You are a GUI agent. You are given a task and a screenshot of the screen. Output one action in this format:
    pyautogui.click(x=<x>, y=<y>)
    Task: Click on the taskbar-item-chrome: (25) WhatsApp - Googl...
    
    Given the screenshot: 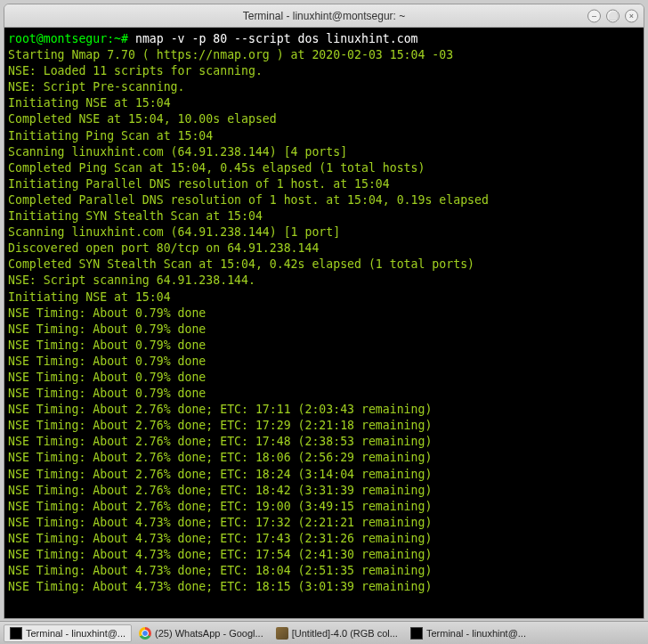 What is the action you would take?
    pyautogui.click(x=201, y=633)
    